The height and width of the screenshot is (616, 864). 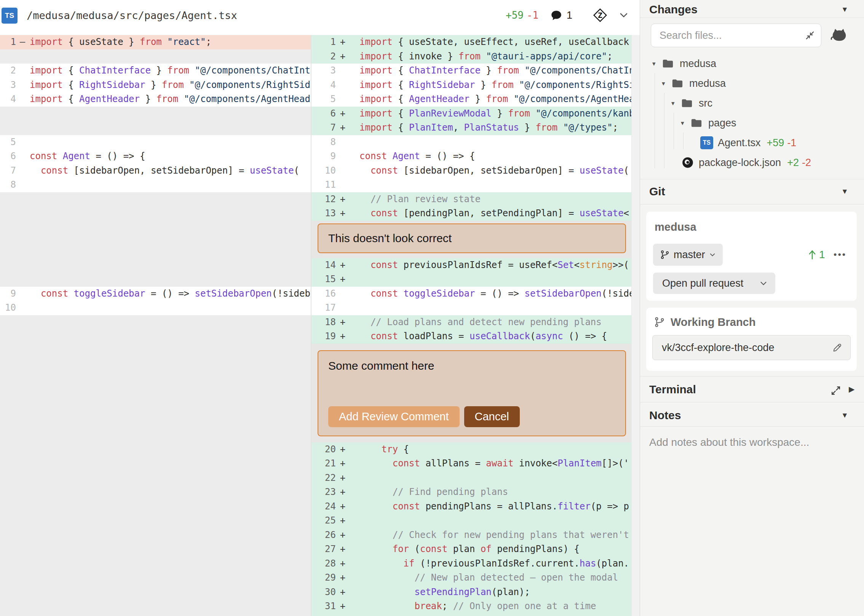 What do you see at coordinates (471, 564) in the screenshot?
I see `diff-right-cell: 28+ if (!previousPlanIdsRef.current.has(…` at bounding box center [471, 564].